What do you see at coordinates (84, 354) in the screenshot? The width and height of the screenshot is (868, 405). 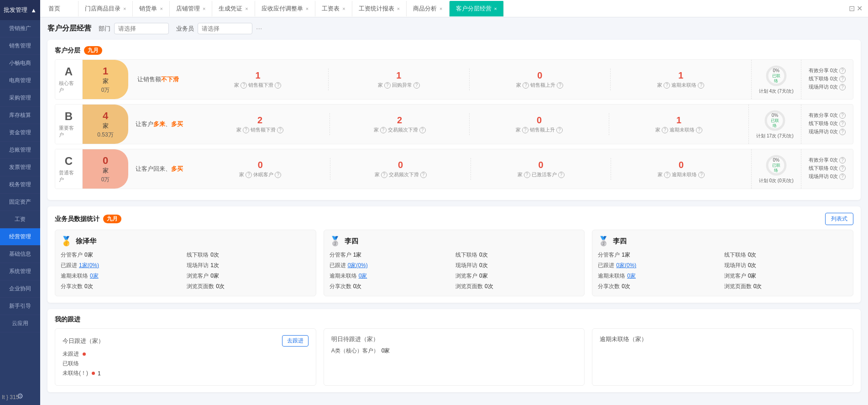 I see `alert-dot` at bounding box center [84, 354].